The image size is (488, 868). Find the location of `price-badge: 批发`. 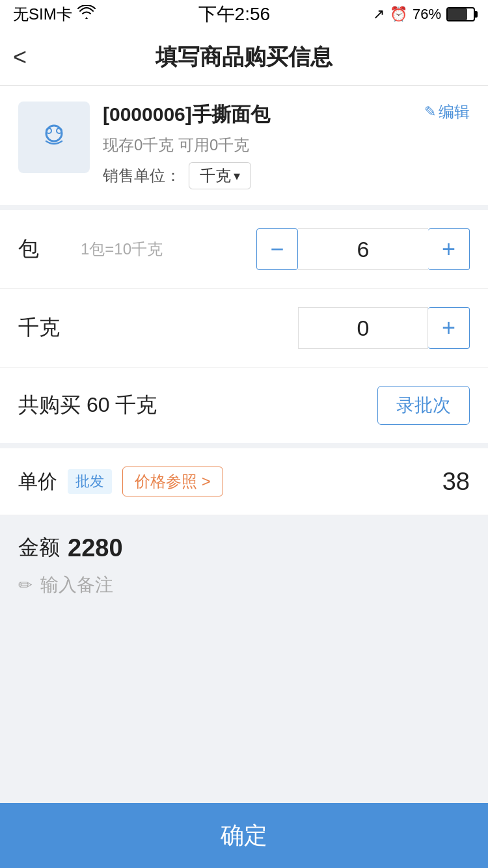

price-badge: 批发 is located at coordinates (90, 481).